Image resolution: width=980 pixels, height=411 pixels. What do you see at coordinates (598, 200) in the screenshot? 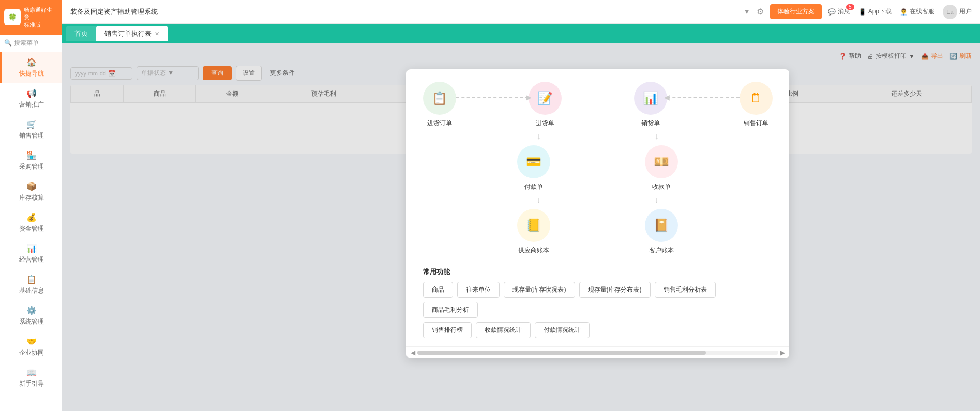
I see `flow-row-4: ↓ ↓` at bounding box center [598, 200].